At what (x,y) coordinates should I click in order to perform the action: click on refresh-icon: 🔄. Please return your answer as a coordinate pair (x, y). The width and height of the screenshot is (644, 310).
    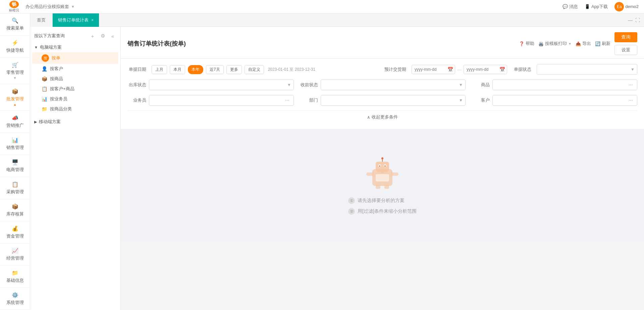
    Looking at the image, I should click on (598, 44).